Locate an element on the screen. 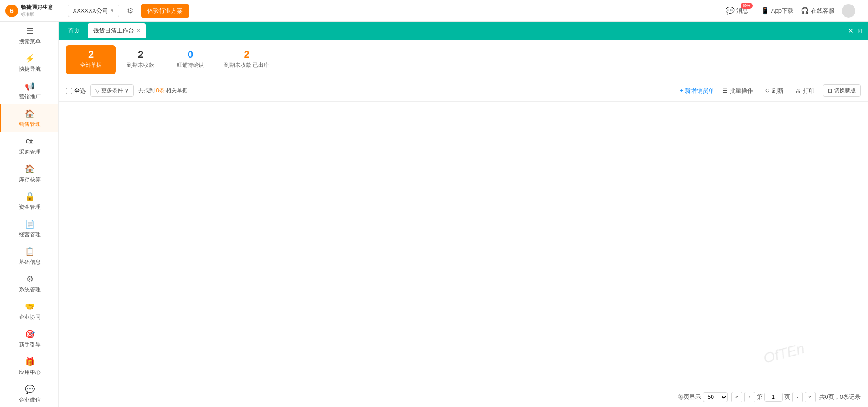  page-navigation: « ‹ 第 页 › » is located at coordinates (774, 397).